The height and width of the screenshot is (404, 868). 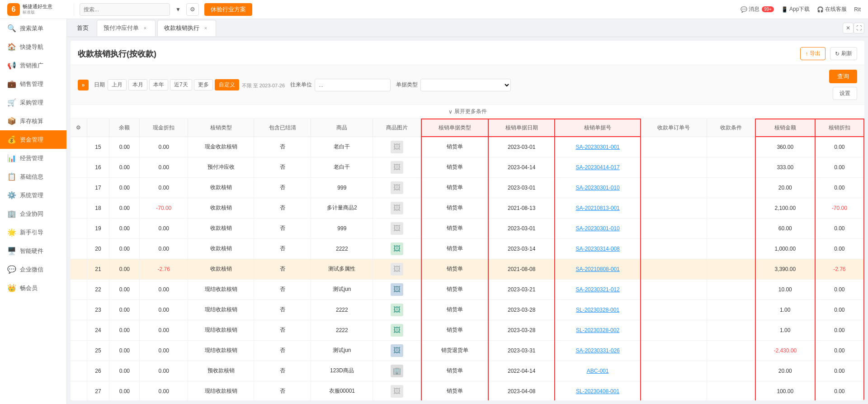 What do you see at coordinates (342, 167) in the screenshot?
I see `td-goods: 老白干` at bounding box center [342, 167].